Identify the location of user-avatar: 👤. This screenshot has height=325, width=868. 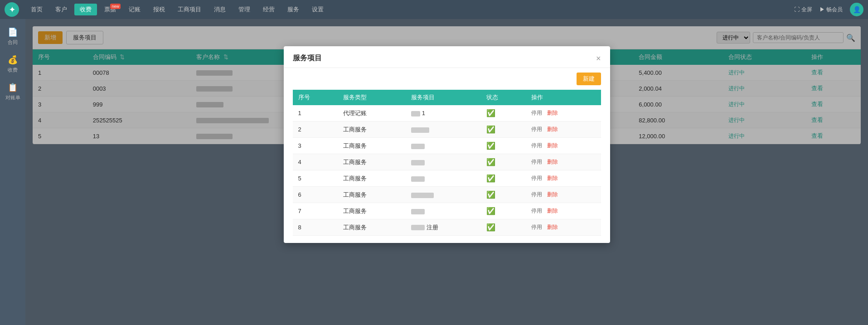
(857, 10).